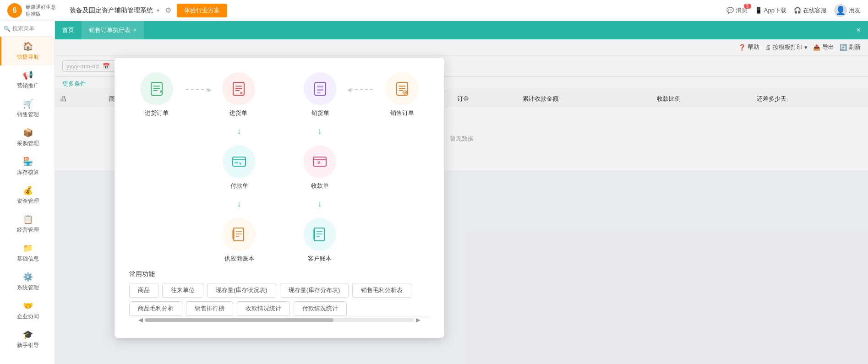 Image resolution: width=868 pixels, height=364 pixels. Describe the element at coordinates (156, 309) in the screenshot. I see `func-btn-商品毛利分析: 商品毛利分析` at that location.